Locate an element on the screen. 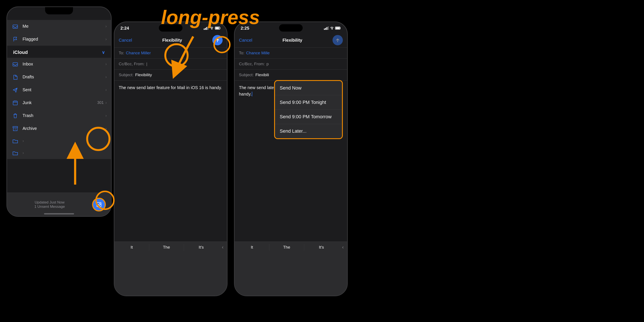  phone3-cancel-button: Cancel is located at coordinates (246, 40).